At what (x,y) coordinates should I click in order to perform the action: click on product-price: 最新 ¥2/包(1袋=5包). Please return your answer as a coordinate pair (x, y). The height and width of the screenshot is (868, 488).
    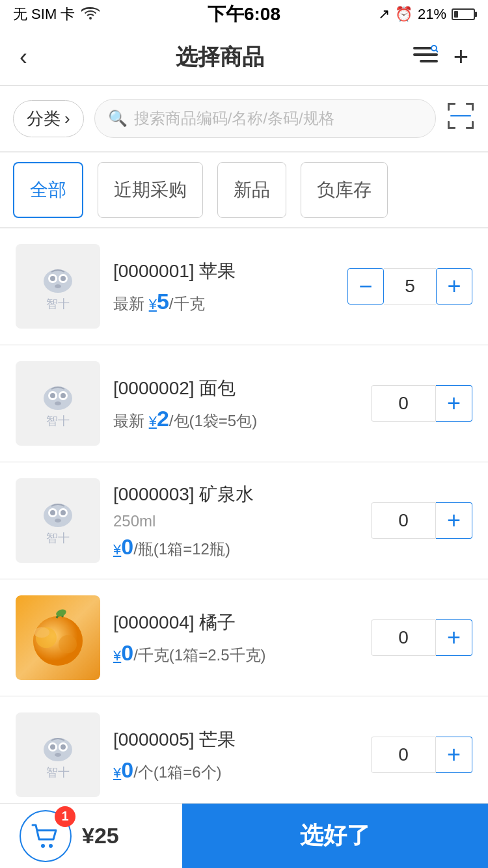
    Looking at the image, I should click on (236, 419).